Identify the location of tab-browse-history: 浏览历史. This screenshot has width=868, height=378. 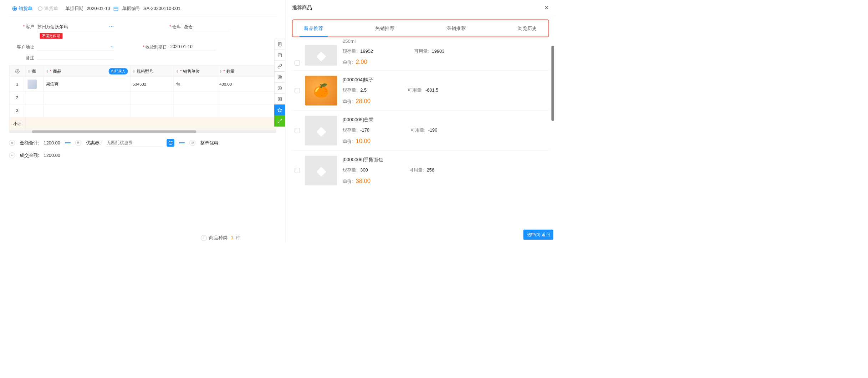
(528, 28).